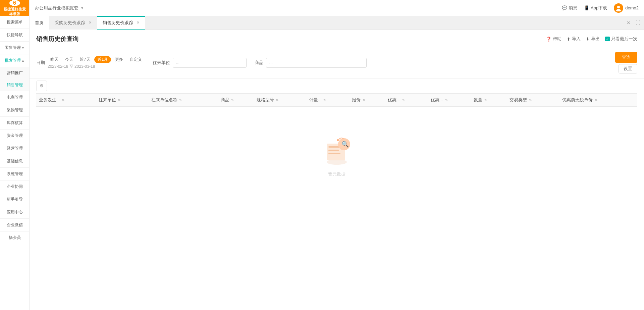  I want to click on workspace-dropdown: ▾, so click(82, 8).